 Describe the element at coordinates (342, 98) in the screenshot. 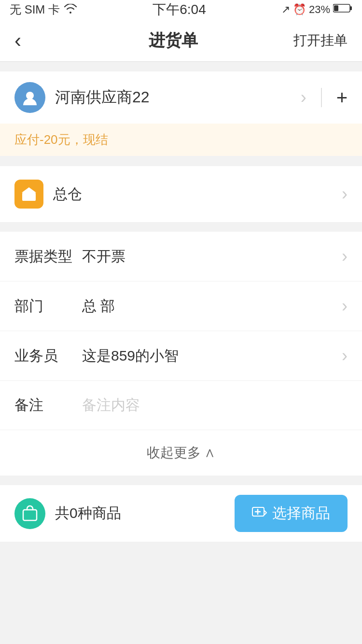

I see `add-supplier-button: +` at that location.